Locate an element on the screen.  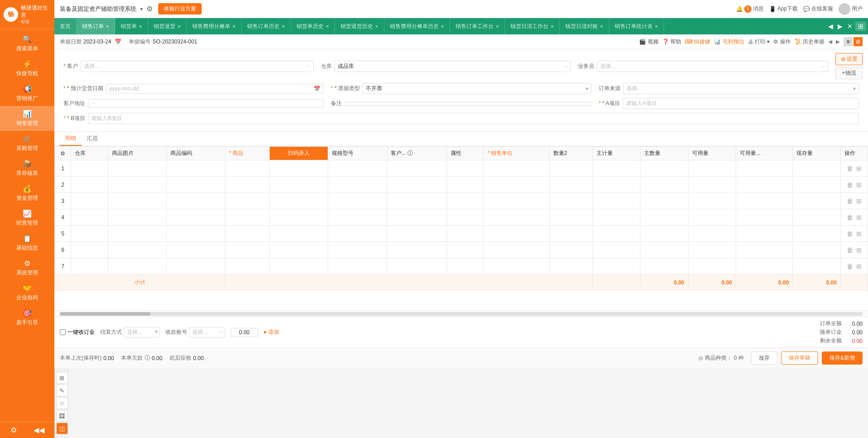
account-select: 选择... ··· is located at coordinates (207, 332).